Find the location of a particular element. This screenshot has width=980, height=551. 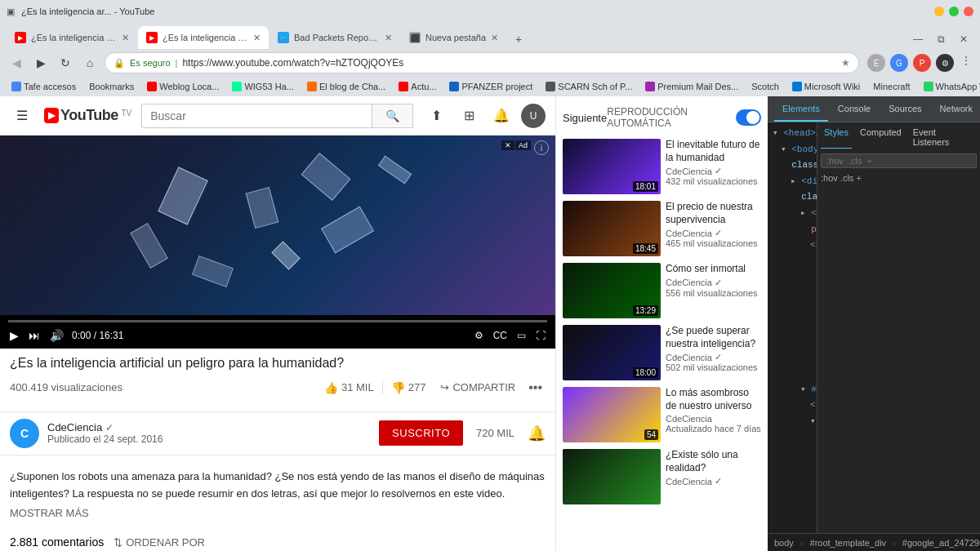

subscribe-button: SUSCRITO is located at coordinates (421, 433).